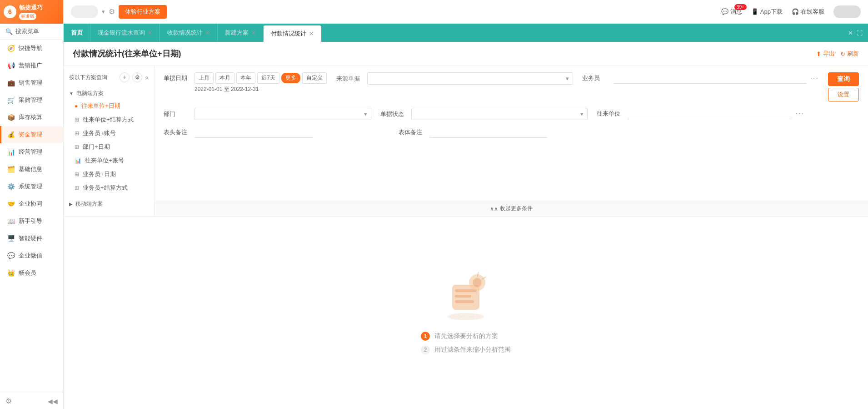 This screenshot has width=868, height=409. I want to click on tab-close-new-scheme: ✕, so click(254, 33).